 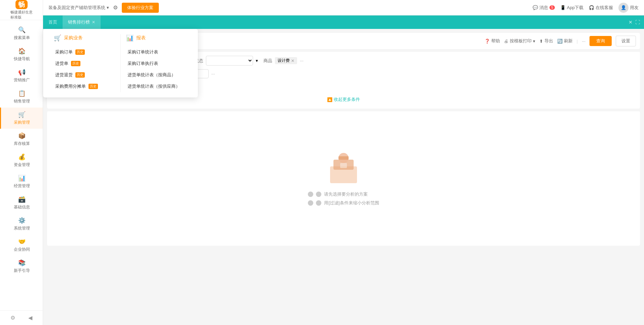 What do you see at coordinates (22, 203) in the screenshot?
I see `sidebar-item-basic-info: 🗃️ 基础信息` at bounding box center [22, 203].